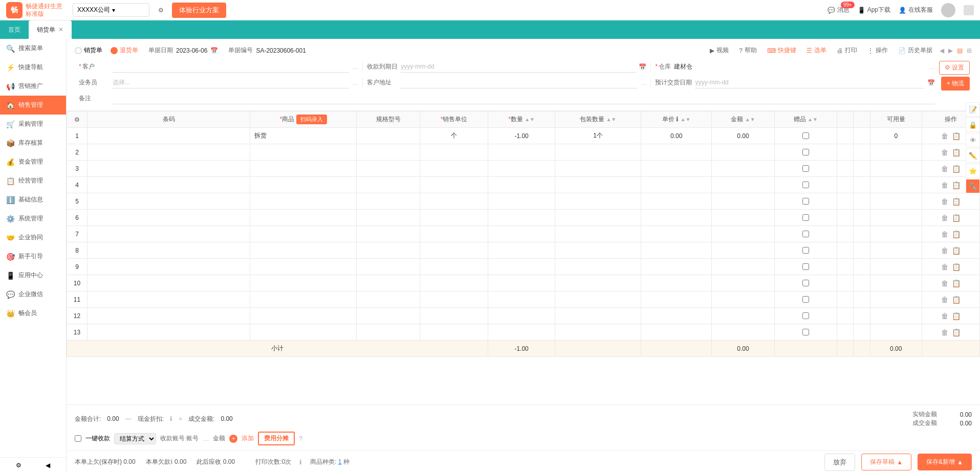  Describe the element at coordinates (810, 83) in the screenshot. I see `expected-date-input` at that location.